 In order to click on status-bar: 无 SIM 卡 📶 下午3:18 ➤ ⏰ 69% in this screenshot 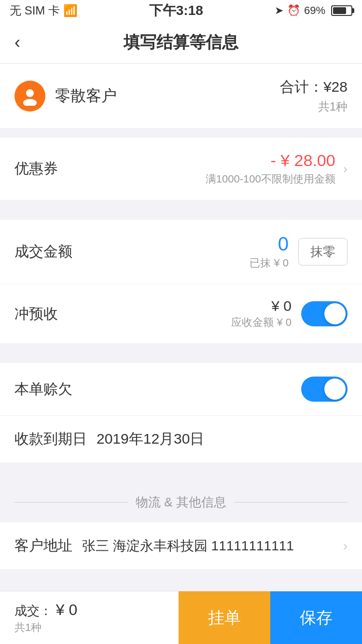, I will do `click(181, 11)`.